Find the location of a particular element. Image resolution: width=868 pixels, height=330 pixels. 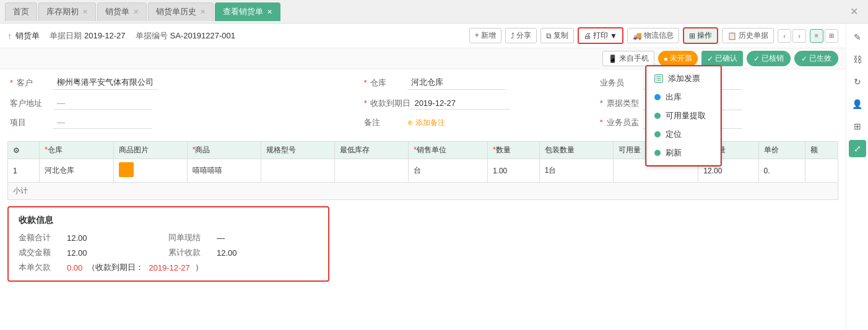

operate-button: ⊞ 操作 is located at coordinates (701, 36).